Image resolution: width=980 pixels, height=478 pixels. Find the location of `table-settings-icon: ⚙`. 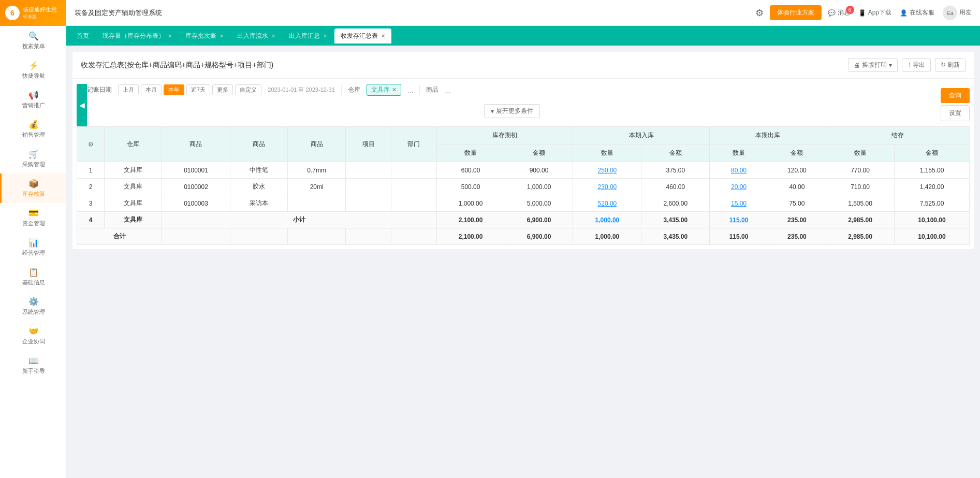

table-settings-icon: ⚙ is located at coordinates (91, 144).